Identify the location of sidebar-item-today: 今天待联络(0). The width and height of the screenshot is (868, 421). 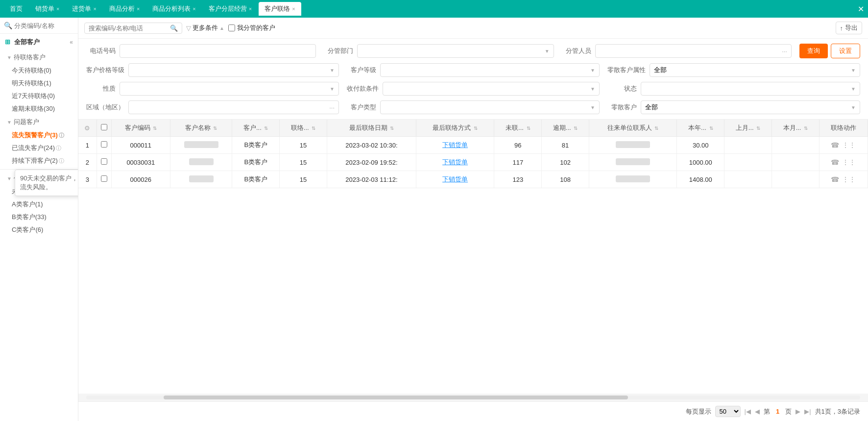
(39, 71).